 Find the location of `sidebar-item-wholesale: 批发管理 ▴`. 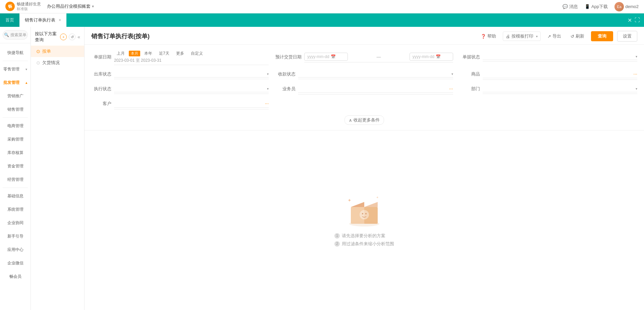

sidebar-item-wholesale: 批发管理 ▴ is located at coordinates (15, 83).